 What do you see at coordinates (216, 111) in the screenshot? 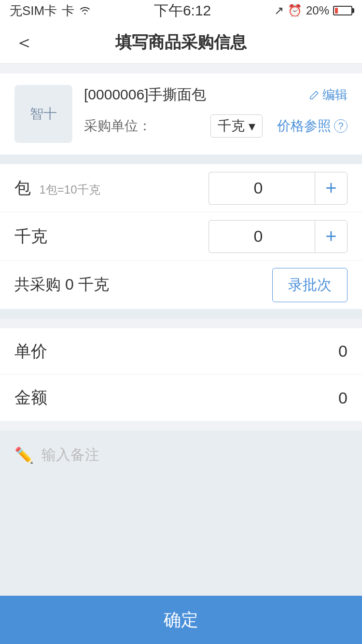
I see `product-info: [0000006]手撕面包 编辑 采购单位： 千克 ▾ 价格参照 ?` at bounding box center [216, 111].